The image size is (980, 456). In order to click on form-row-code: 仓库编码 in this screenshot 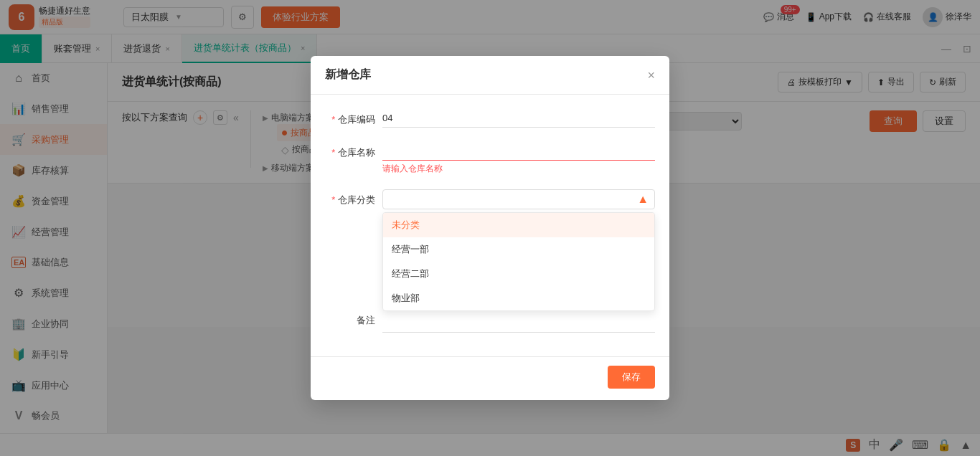, I will do `click(490, 118)`.